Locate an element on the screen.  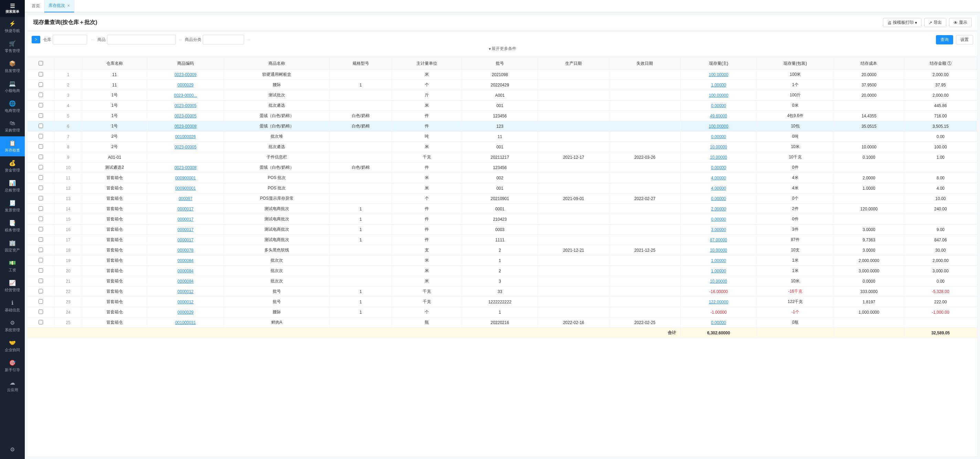
row-qty-main: 2.00000 is located at coordinates (719, 209).